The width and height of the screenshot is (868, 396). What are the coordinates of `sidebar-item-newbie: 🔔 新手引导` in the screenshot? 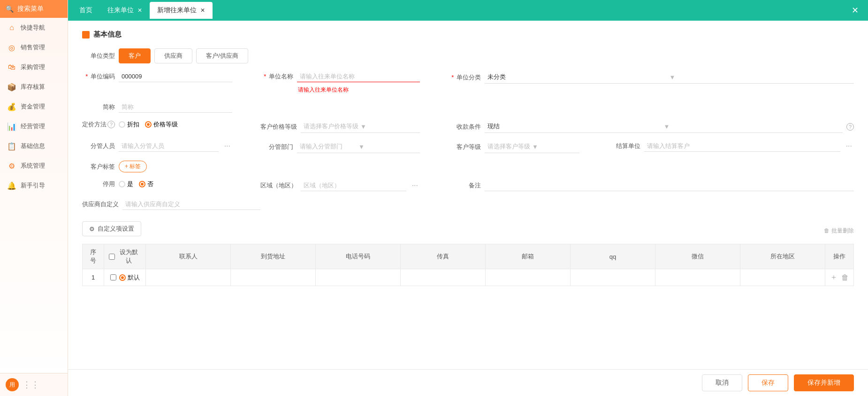 It's located at (34, 186).